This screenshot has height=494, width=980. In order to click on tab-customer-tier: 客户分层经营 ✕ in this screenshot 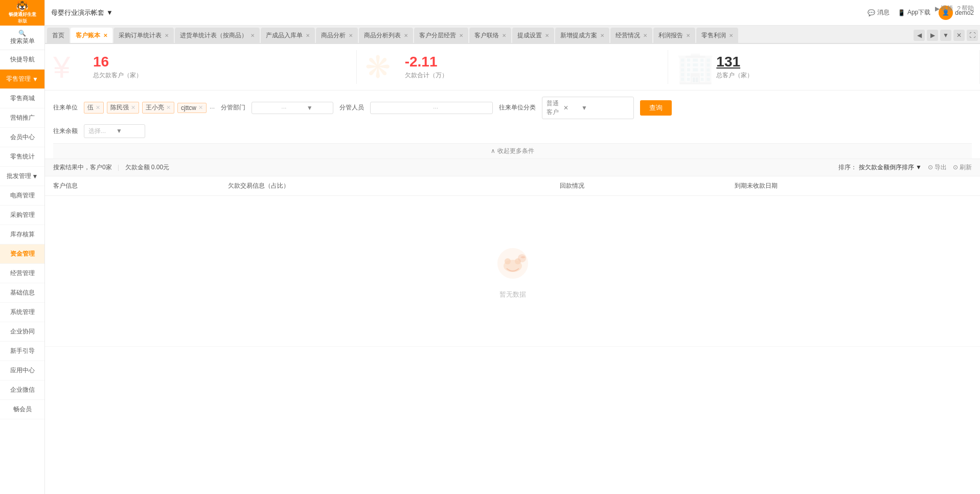, I will do `click(441, 35)`.